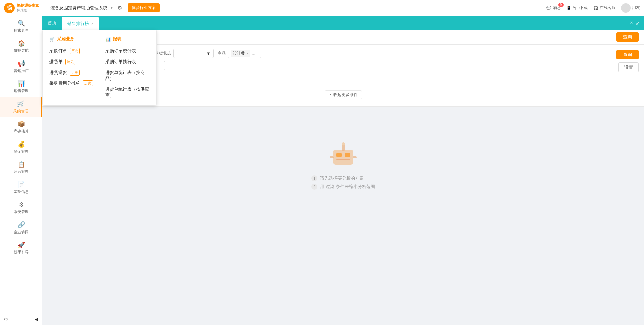 This screenshot has height=325, width=644. Describe the element at coordinates (254, 54) in the screenshot. I see `goods-ellipsis: ...` at that location.